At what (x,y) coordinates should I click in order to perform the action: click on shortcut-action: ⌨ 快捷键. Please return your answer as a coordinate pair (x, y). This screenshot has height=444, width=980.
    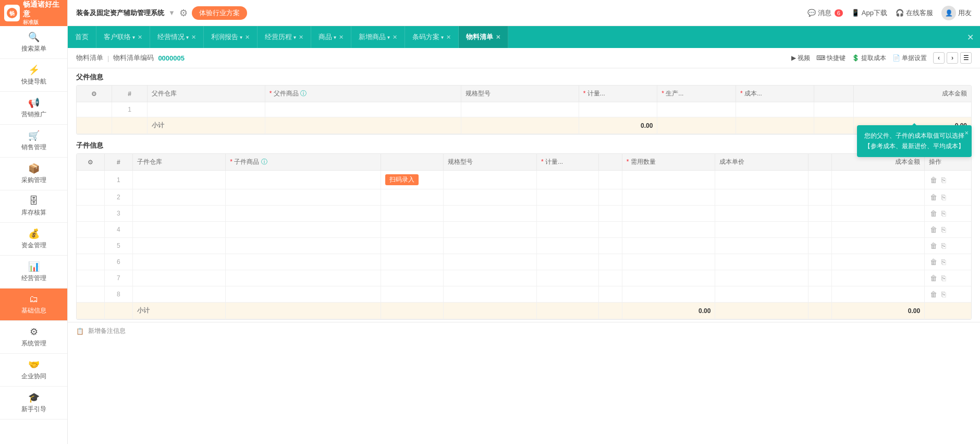
    Looking at the image, I should click on (831, 58).